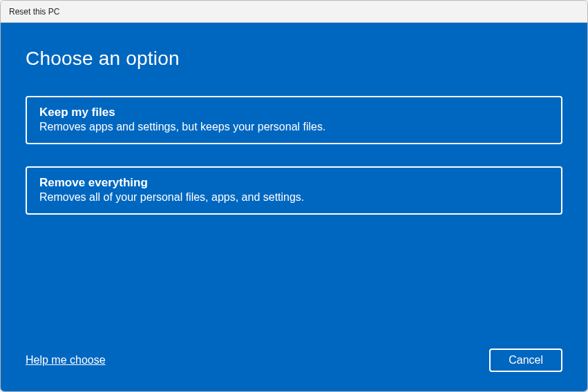 The image size is (588, 392). Describe the element at coordinates (294, 127) in the screenshot. I see `option-description: Removes apps and settings, but keeps you…` at that location.